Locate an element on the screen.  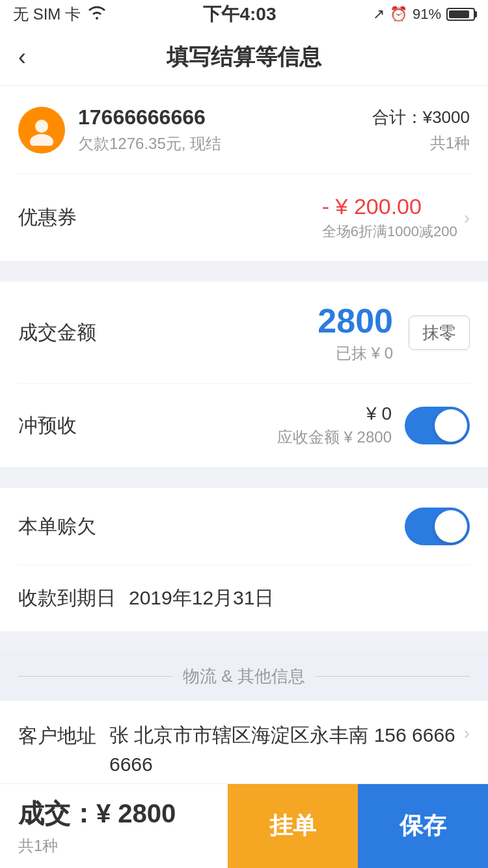
hold-button: 挂单 is located at coordinates (293, 826).